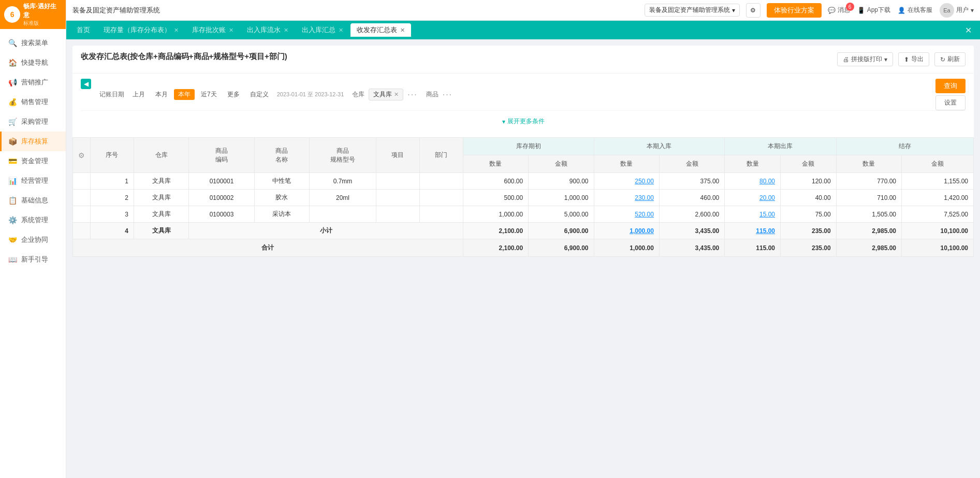 The width and height of the screenshot is (980, 478). I want to click on date-label: 记账日期, so click(112, 94).